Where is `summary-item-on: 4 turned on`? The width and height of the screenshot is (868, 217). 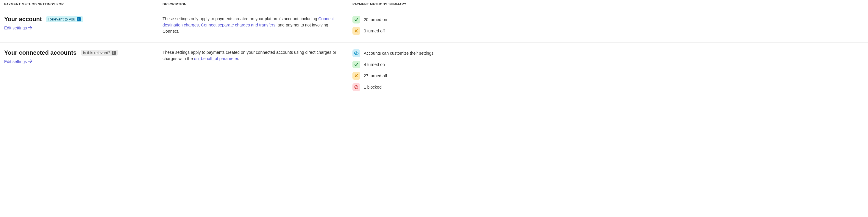
summary-item-on: 4 turned on is located at coordinates (608, 65).